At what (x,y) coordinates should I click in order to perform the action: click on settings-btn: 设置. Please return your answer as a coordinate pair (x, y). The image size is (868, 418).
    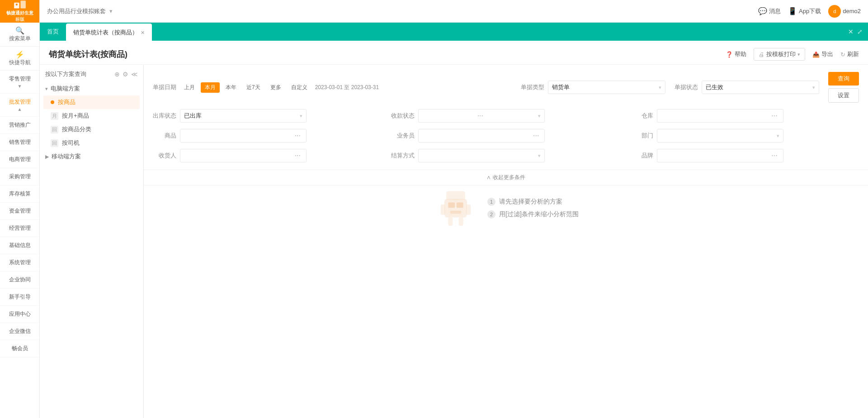
    Looking at the image, I should click on (844, 95).